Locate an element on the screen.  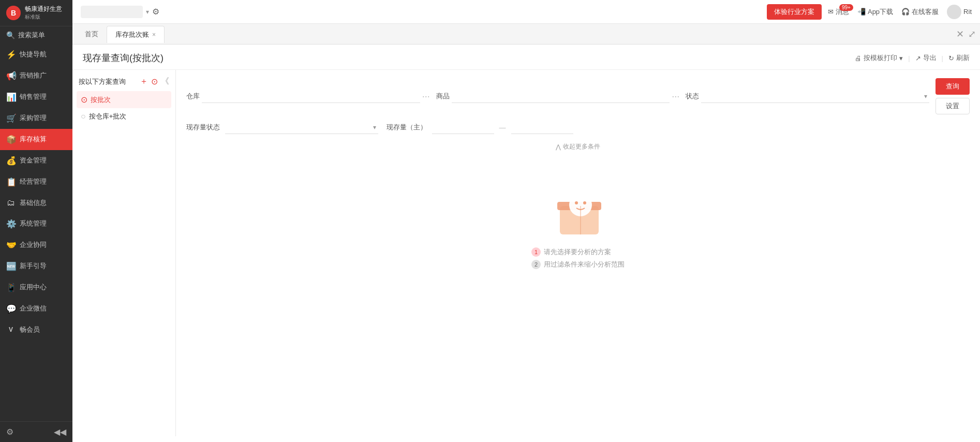
sidebar-item-new-guide: 🆕 新手引导 is located at coordinates (36, 266).